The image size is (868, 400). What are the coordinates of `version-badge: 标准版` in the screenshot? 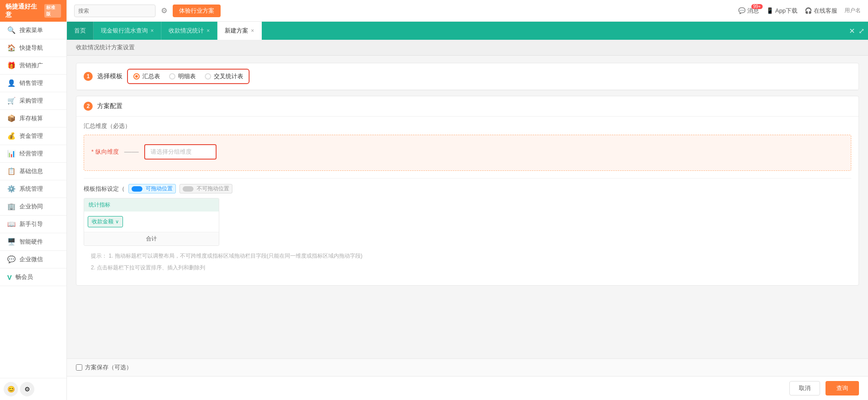 It's located at (52, 11).